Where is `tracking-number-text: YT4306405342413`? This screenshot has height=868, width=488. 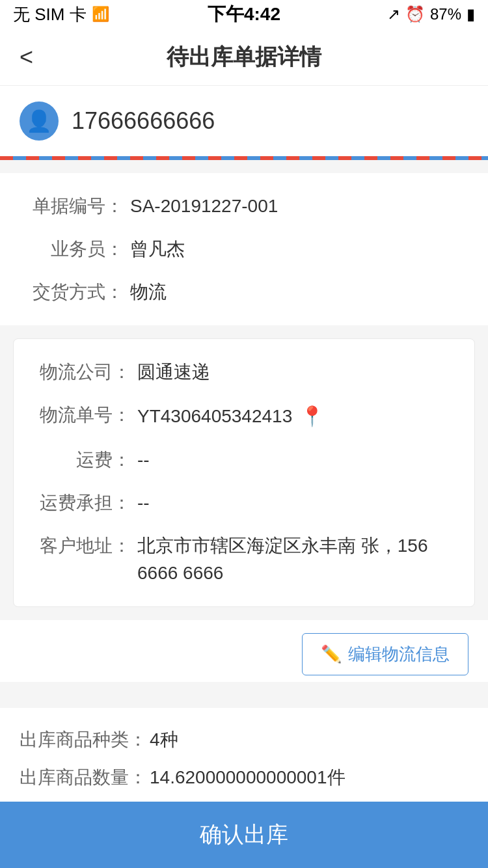
tracking-number-text: YT4306405342413 is located at coordinates (215, 416).